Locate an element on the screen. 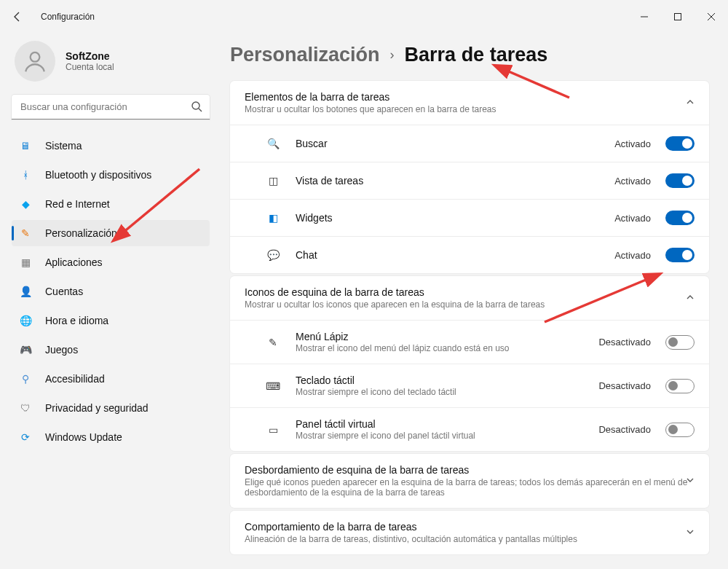  row-title: Menú Lápiz is located at coordinates (447, 337).